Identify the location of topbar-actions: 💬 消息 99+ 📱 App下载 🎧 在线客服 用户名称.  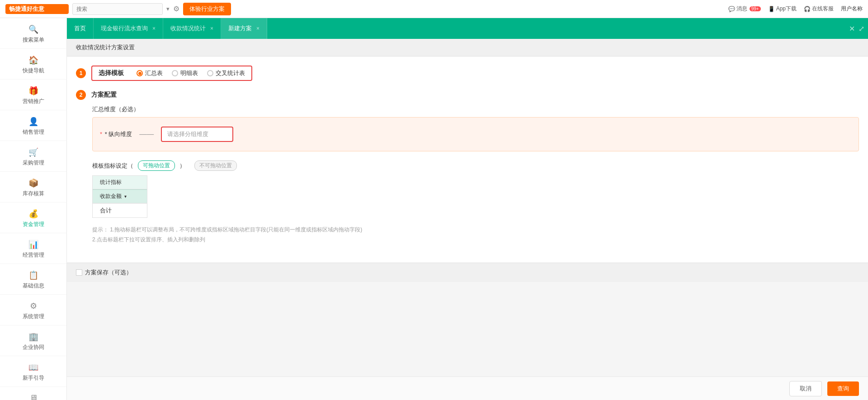
(796, 9).